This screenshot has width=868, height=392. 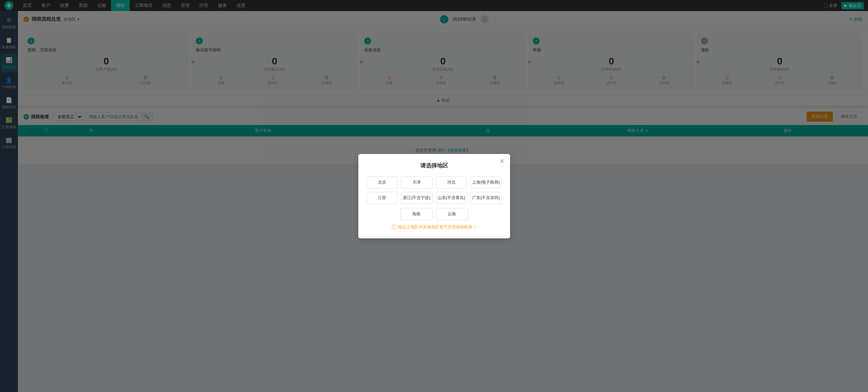 I want to click on region-btn-广东(不含深圳): 广东(不含深圳), so click(x=486, y=198).